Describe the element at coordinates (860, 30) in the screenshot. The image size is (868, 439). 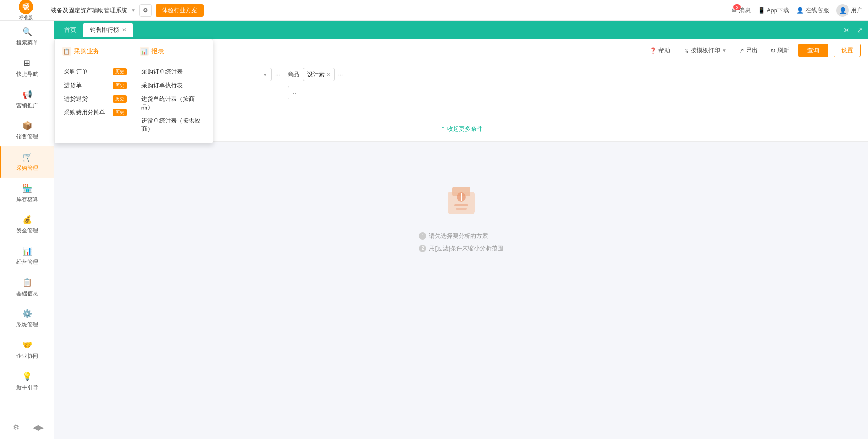
I see `tab-expand-btn: ⤢` at that location.